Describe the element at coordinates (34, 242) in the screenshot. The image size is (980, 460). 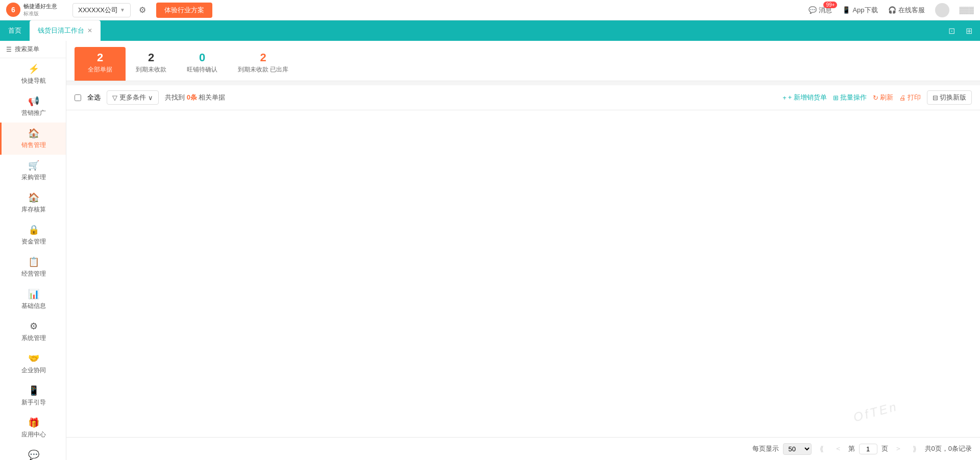
I see `sidebar-finance-label: 资金管理` at that location.